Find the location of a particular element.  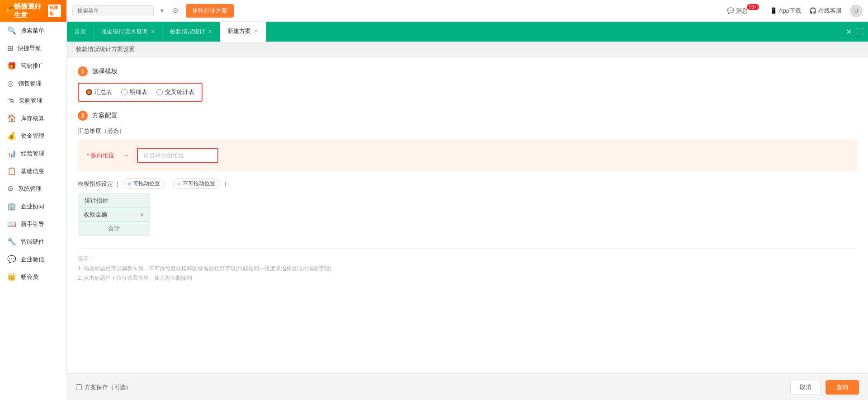

maximize-icon: ⛶ is located at coordinates (860, 32).